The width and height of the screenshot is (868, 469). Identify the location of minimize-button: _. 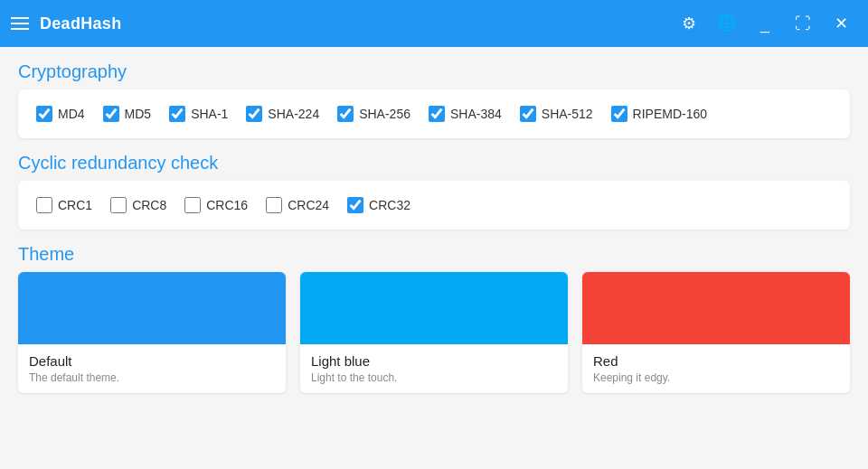
(765, 23).